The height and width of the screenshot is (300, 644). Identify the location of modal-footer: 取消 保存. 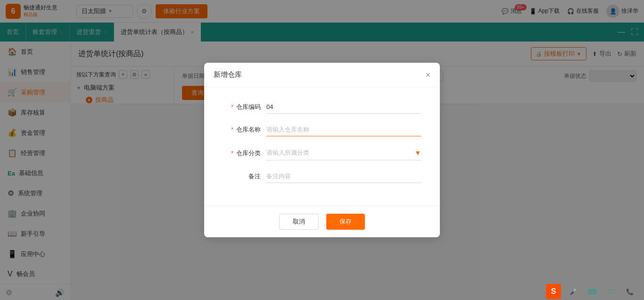
(322, 222).